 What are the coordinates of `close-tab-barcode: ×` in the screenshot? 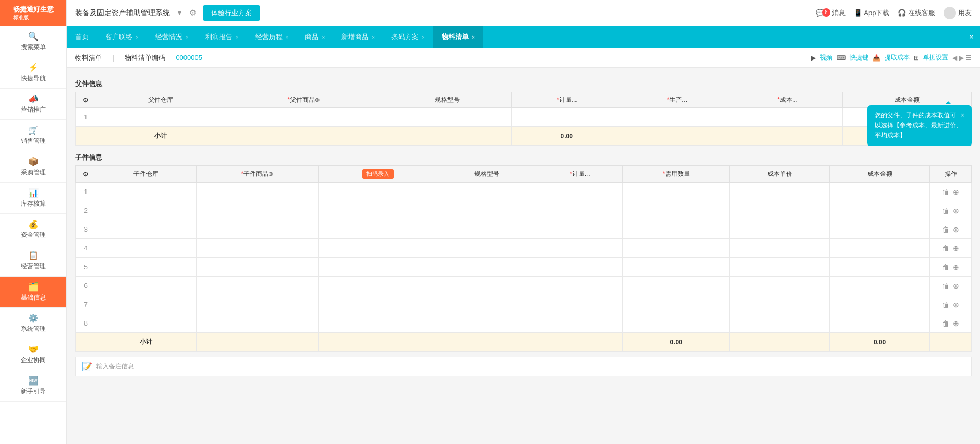 It's located at (423, 38).